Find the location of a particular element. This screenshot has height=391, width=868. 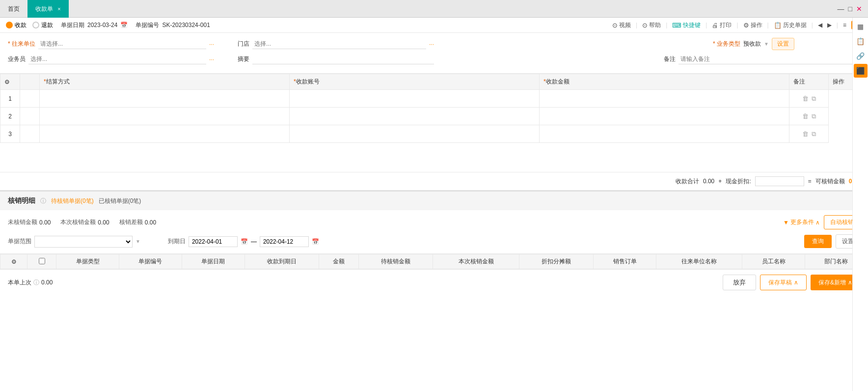

right-panel-btn-2: 📋 is located at coordinates (861, 41).